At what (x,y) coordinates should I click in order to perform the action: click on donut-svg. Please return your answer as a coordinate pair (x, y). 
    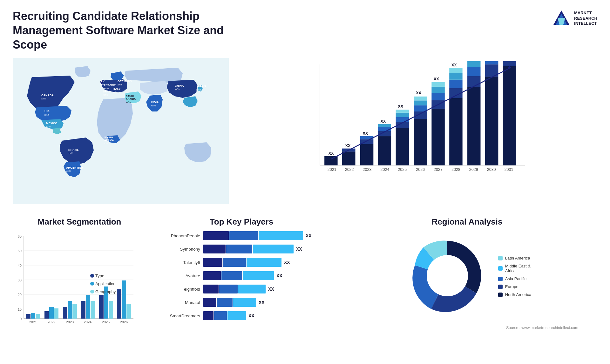
    Looking at the image, I should click on (447, 276).